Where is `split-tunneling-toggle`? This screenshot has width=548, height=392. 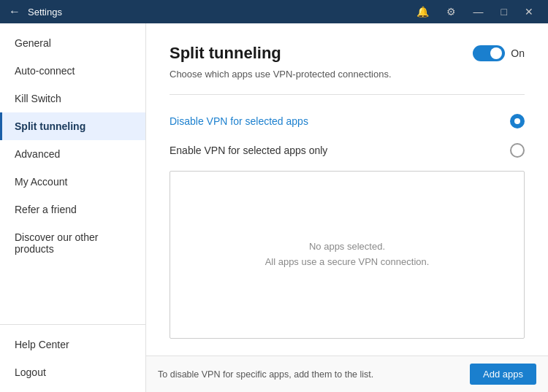 split-tunneling-toggle is located at coordinates (489, 53).